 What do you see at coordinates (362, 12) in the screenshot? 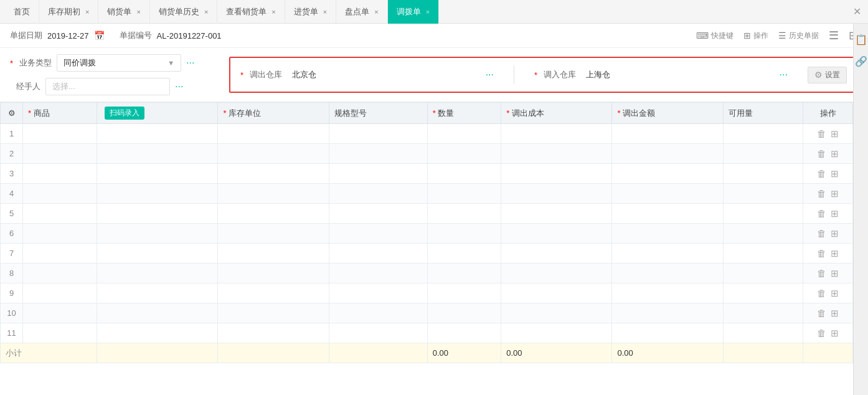
I see `tab-stocktake: 盘点单 ×` at bounding box center [362, 12].